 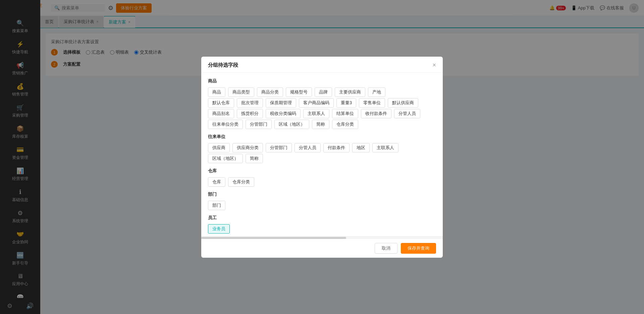 I want to click on field-tag: 地区, so click(x=361, y=148).